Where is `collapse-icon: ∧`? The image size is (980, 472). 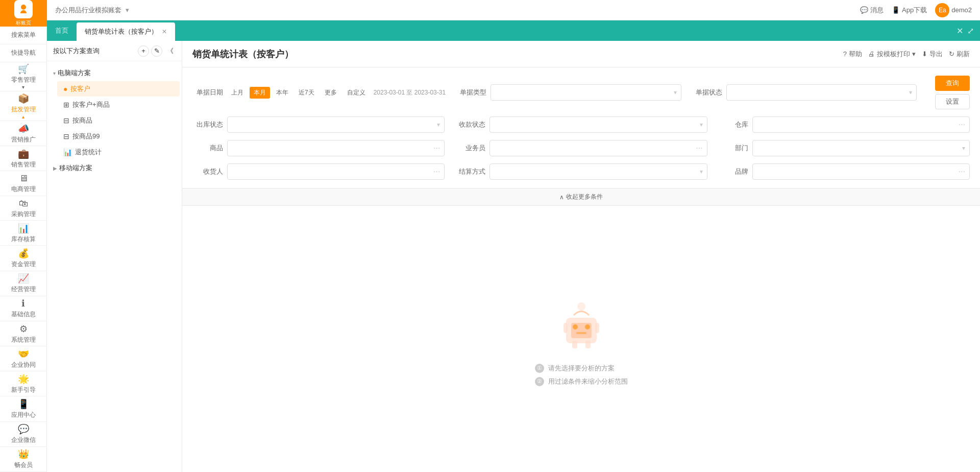
collapse-icon: ∧ is located at coordinates (561, 197).